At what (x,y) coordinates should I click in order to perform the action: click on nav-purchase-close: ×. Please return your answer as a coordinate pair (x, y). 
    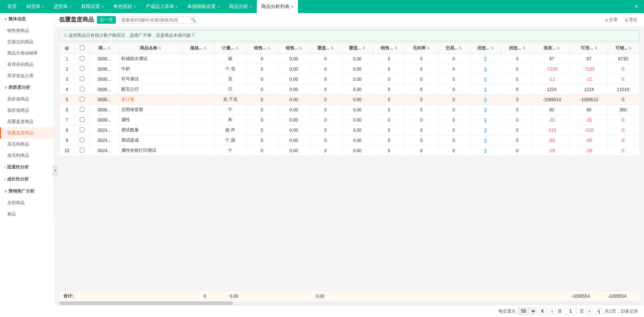
    Looking at the image, I should click on (70, 7).